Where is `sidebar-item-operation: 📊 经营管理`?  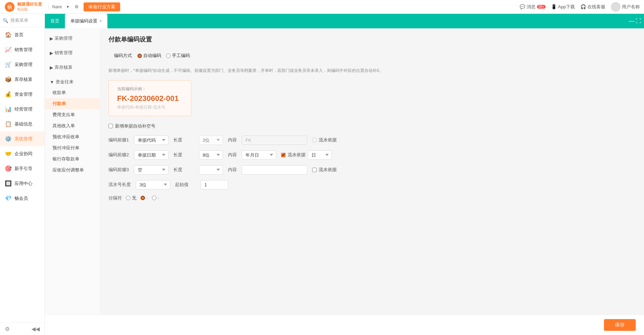 sidebar-item-operation: 📊 经营管理 is located at coordinates (22, 109).